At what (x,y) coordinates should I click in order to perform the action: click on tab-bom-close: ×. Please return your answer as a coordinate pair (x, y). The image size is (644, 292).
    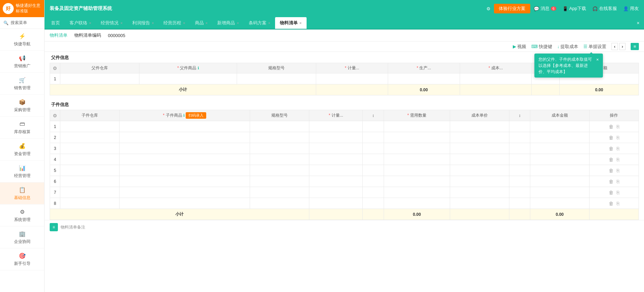
    Looking at the image, I should click on (300, 23).